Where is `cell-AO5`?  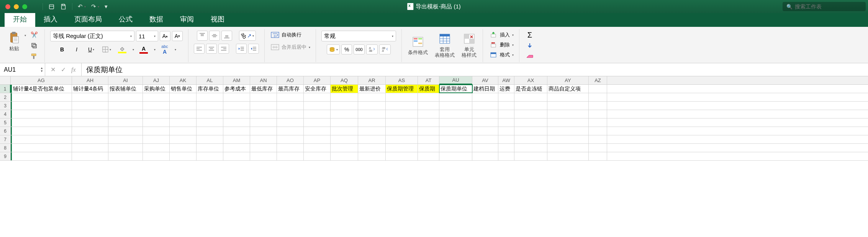 cell-AO5 is located at coordinates (290, 123).